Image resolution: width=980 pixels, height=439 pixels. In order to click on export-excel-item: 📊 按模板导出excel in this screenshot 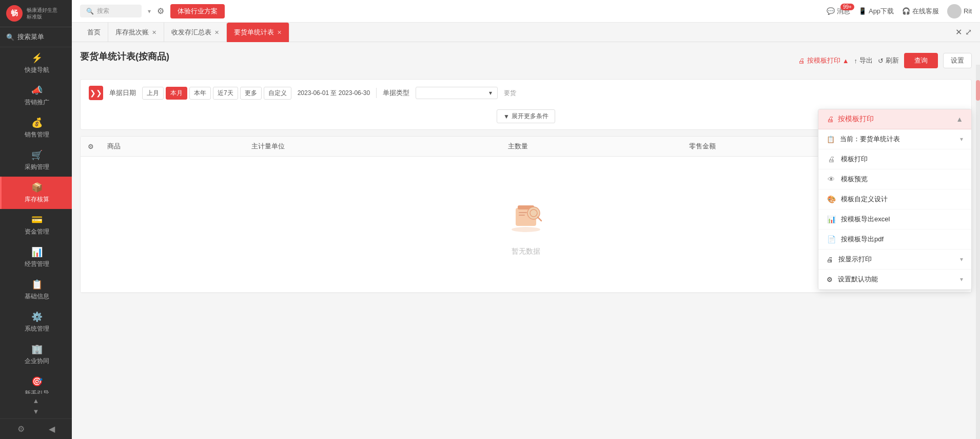, I will do `click(895, 220)`.